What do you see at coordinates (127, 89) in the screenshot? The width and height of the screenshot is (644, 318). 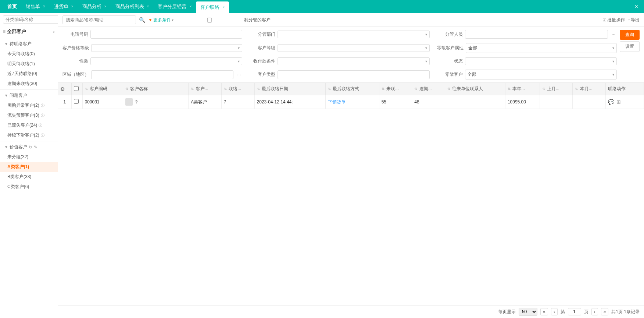 I see `sort-name-icon: ⇅` at bounding box center [127, 89].